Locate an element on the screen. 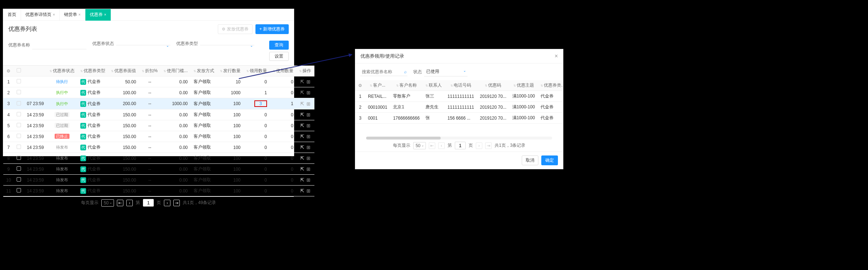 The image size is (868, 270). column-header: ⇅优惠主题 is located at coordinates (524, 86).